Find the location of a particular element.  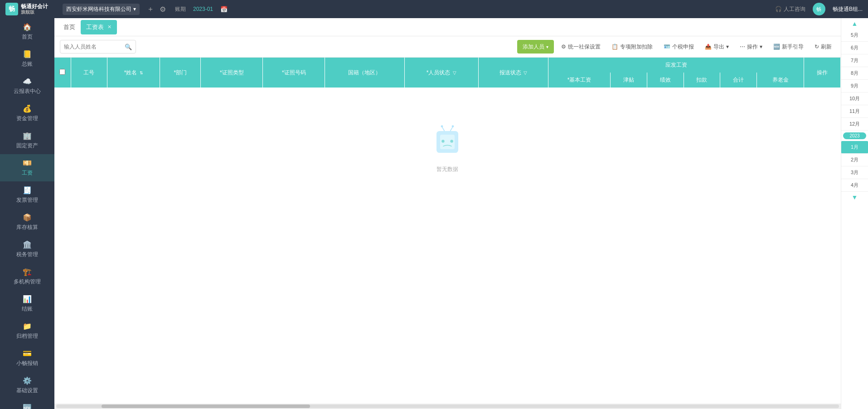

th-base-salary: *基本工资 is located at coordinates (579, 80).